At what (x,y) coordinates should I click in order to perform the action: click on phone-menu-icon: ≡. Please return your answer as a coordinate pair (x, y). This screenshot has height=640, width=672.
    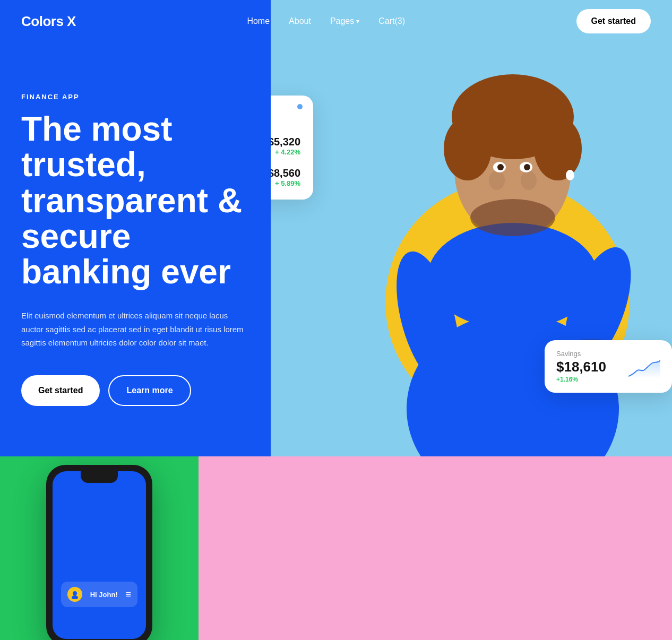
    Looking at the image, I should click on (128, 594).